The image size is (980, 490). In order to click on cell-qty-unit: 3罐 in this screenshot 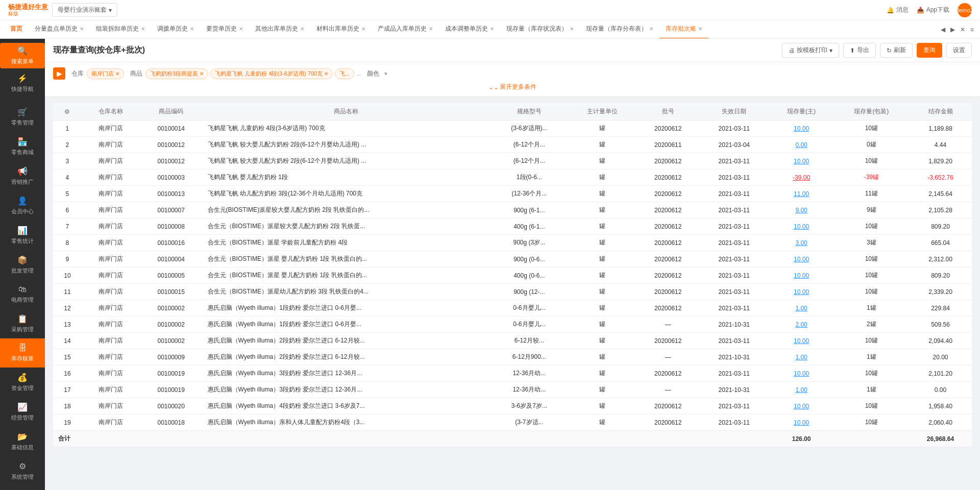, I will do `click(872, 243)`.